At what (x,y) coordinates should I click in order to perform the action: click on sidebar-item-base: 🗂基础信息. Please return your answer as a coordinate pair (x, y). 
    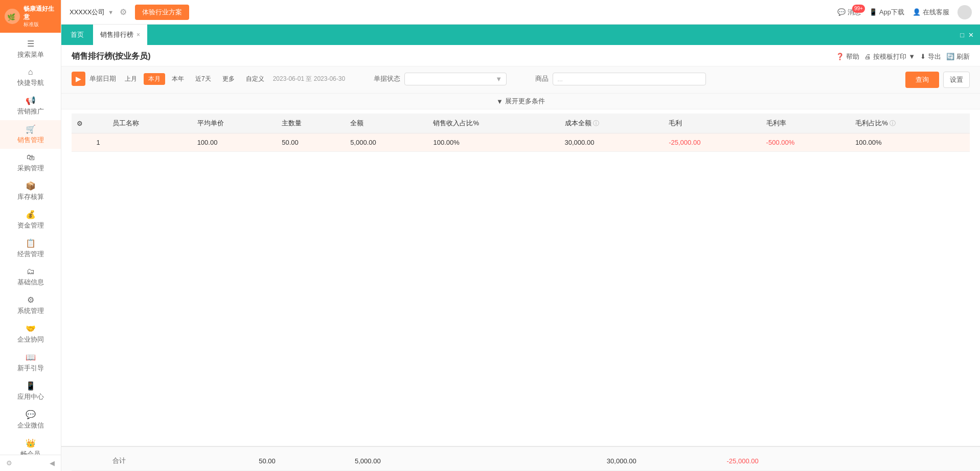
    Looking at the image, I should click on (31, 277).